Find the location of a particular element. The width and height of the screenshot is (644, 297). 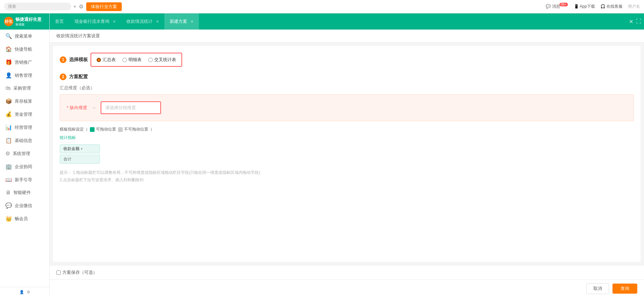

step2-header: 2 方案配置 is located at coordinates (347, 77).